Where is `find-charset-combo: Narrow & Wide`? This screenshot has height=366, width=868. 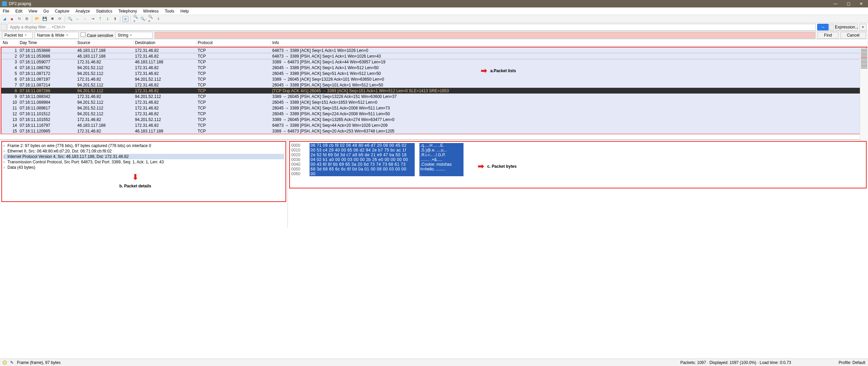
find-charset-combo: Narrow & Wide is located at coordinates (57, 35).